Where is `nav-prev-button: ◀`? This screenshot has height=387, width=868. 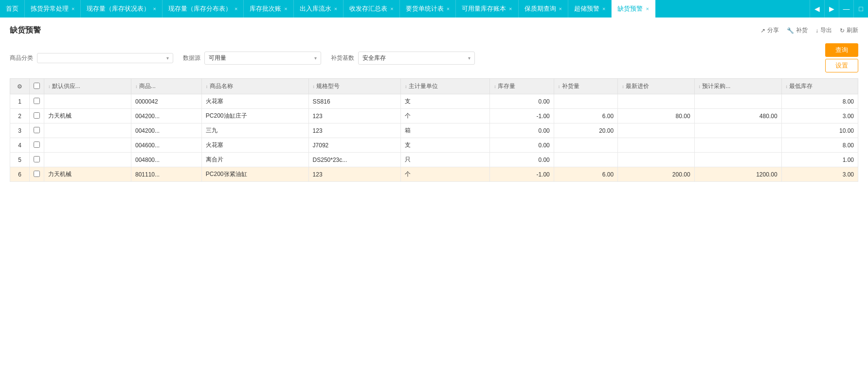
nav-prev-button: ◀ is located at coordinates (817, 9).